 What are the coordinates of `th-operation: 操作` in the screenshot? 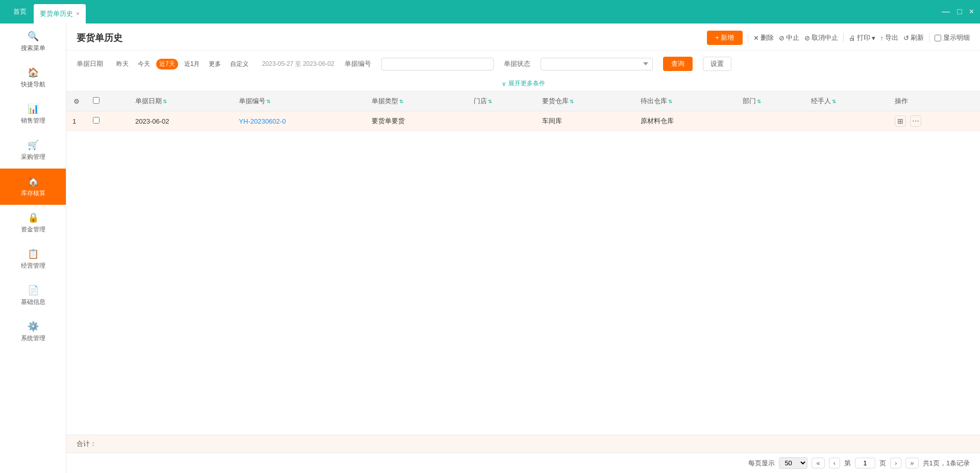 It's located at (934, 101).